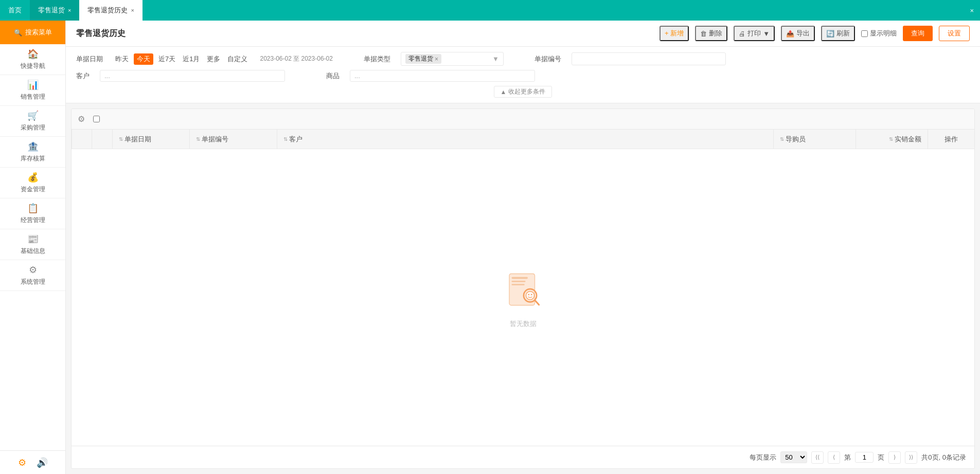 The height and width of the screenshot is (474, 980). I want to click on sidebar-item-operations-label: 经营管理, so click(33, 220).